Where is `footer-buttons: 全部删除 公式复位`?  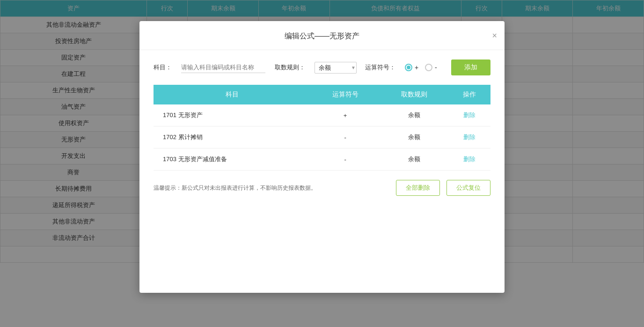 footer-buttons: 全部删除 公式复位 is located at coordinates (443, 188).